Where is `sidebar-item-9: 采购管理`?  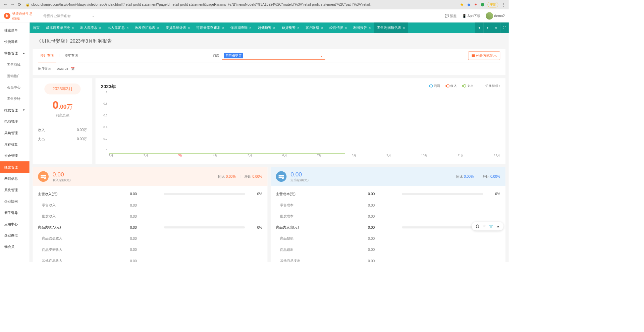 sidebar-item-9: 采购管理 is located at coordinates (15, 133).